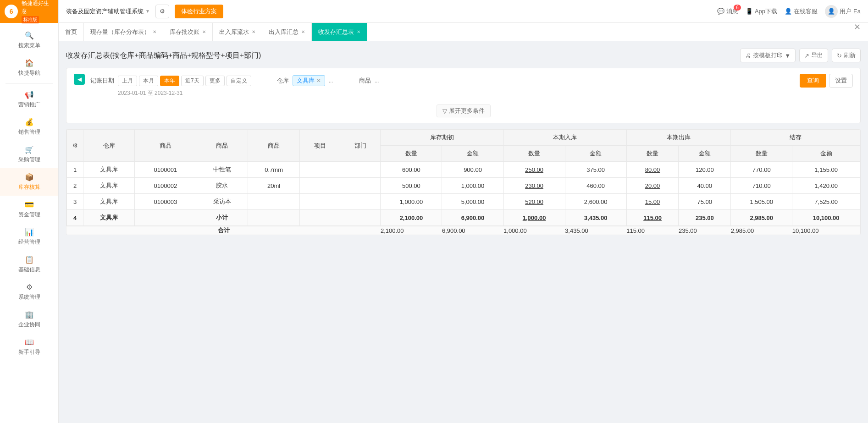  What do you see at coordinates (29, 127) in the screenshot?
I see `sidebar-item-sales: 💰 销售管理` at bounding box center [29, 127].